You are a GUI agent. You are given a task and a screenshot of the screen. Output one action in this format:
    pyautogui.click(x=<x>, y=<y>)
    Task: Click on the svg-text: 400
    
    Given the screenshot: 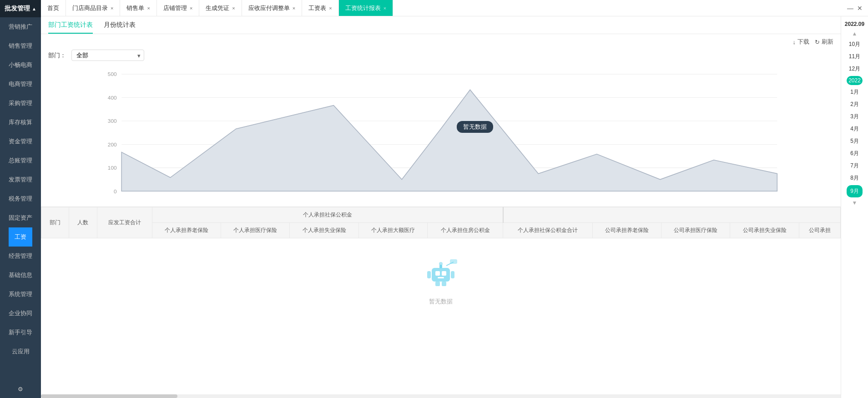 What is the action you would take?
    pyautogui.click(x=112, y=97)
    